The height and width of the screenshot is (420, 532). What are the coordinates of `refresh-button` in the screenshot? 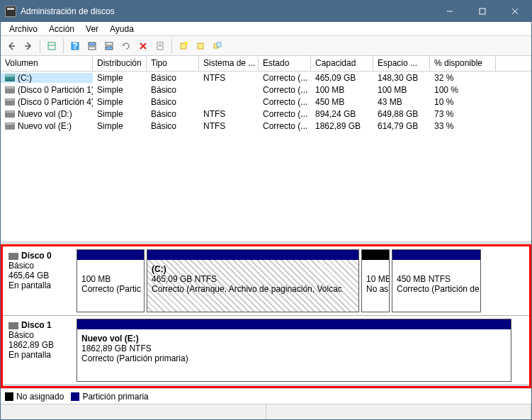 It's located at (126, 46).